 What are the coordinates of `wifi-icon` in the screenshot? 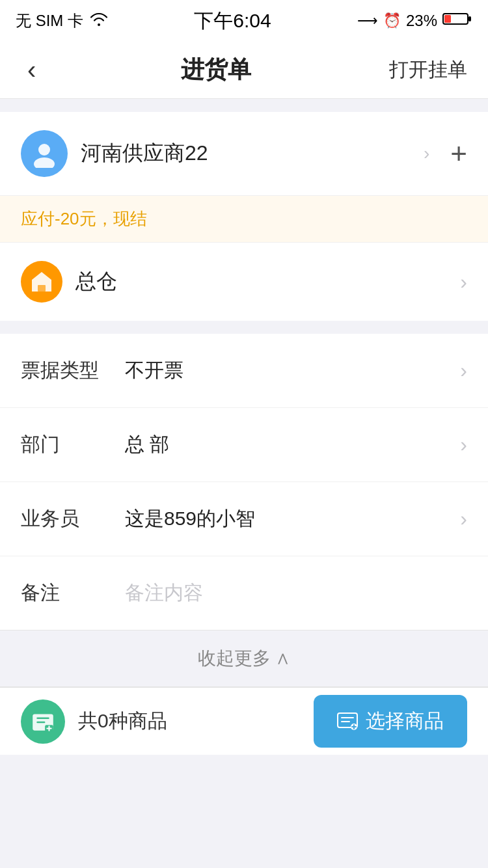 It's located at (99, 21).